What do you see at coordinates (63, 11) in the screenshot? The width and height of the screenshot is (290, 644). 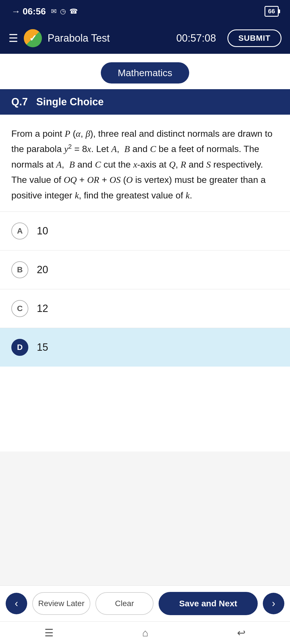 I see `clock-icon: ◷` at bounding box center [63, 11].